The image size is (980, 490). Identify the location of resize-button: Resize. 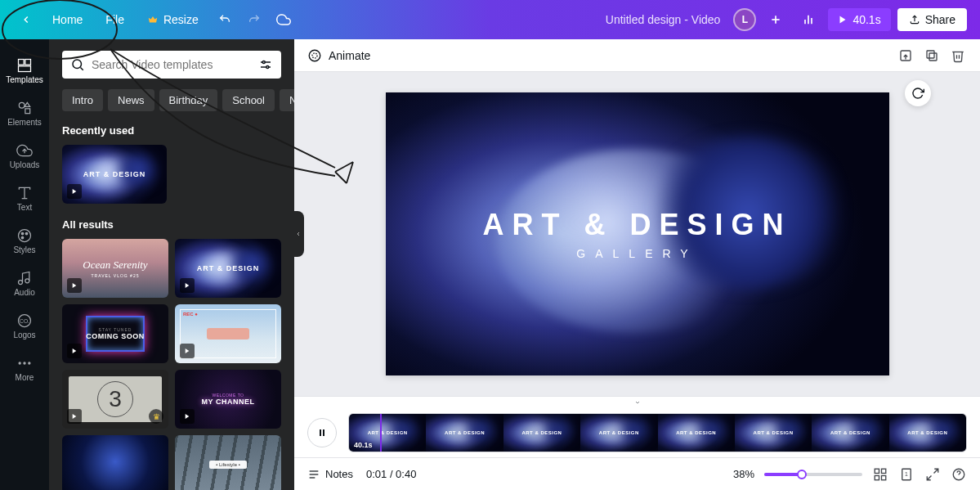
(173, 20).